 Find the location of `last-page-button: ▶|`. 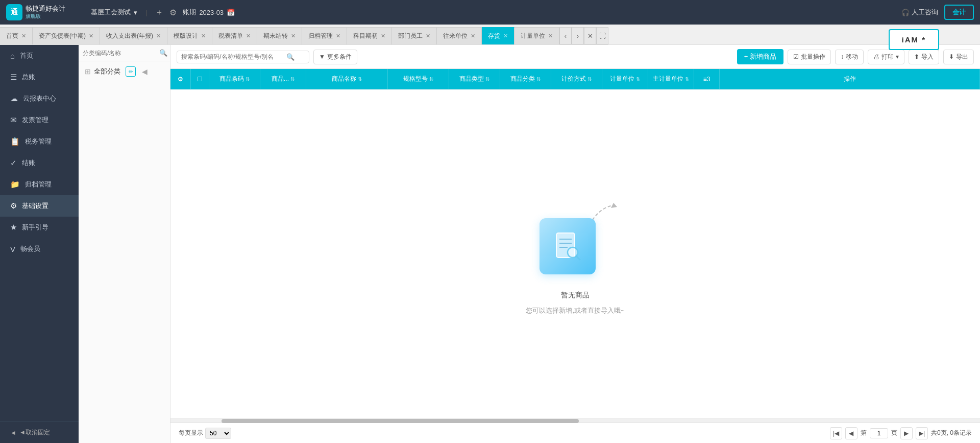

last-page-button: ▶| is located at coordinates (922, 433).